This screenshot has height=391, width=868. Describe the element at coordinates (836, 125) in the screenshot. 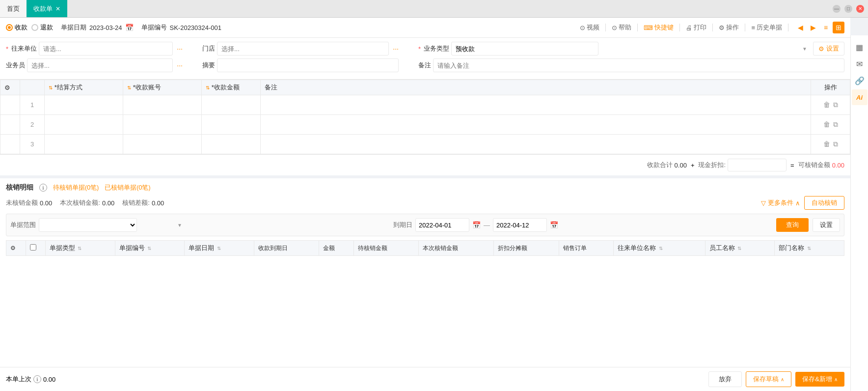

I see `row2-copy-icon: ⧉` at that location.